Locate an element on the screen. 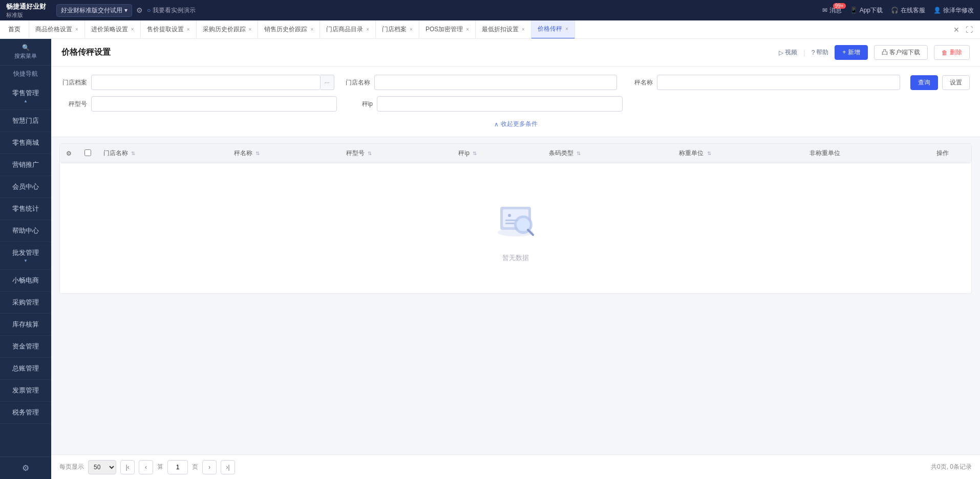 Image resolution: width=980 pixels, height=479 pixels. tab-home: 首页 is located at coordinates (14, 30).